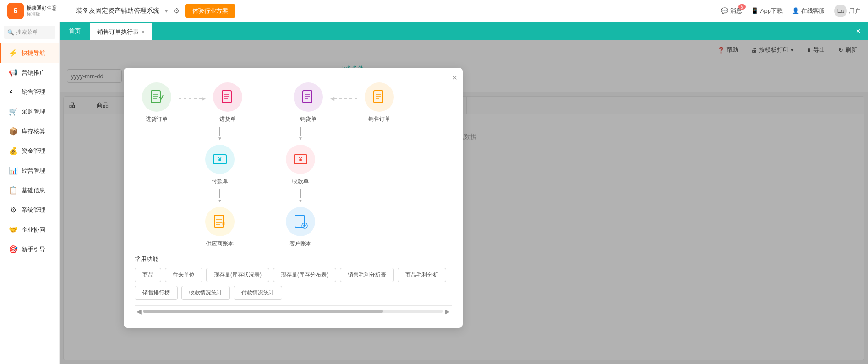  I want to click on sidebar-item-system: ⚙ 系统管理, so click(29, 210).